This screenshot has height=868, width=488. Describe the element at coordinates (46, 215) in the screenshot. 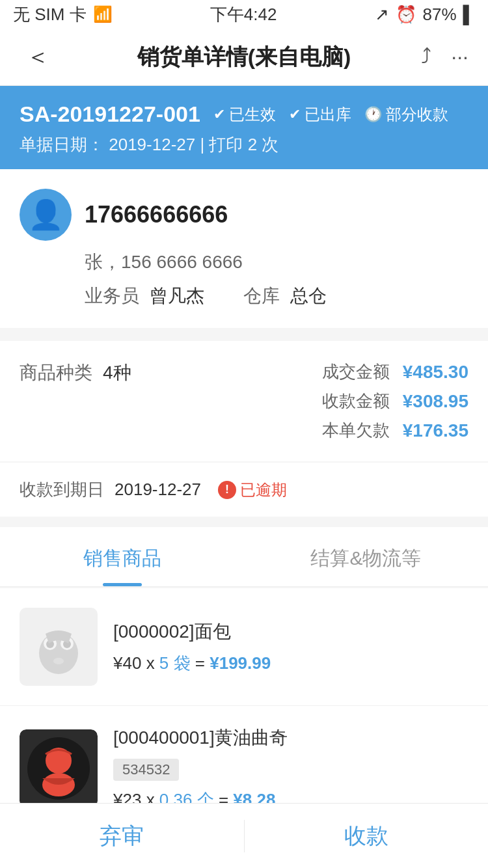

I see `user-icon: 👤` at that location.